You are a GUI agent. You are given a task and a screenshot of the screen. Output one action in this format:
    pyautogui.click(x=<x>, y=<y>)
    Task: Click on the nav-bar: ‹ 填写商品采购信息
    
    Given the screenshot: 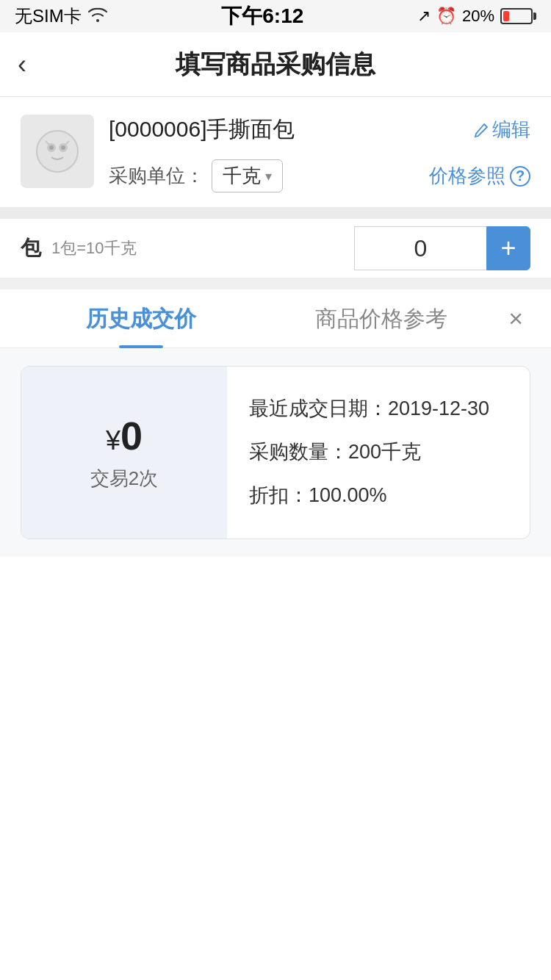 What is the action you would take?
    pyautogui.click(x=276, y=65)
    